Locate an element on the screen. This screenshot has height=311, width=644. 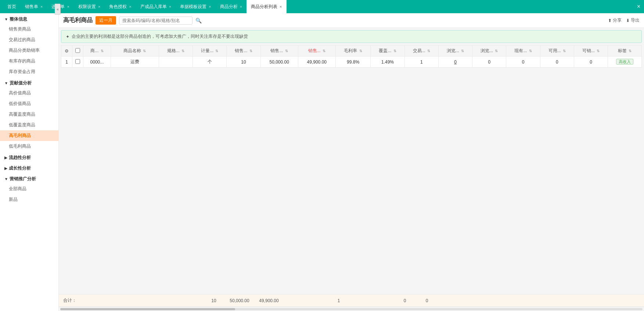
sidebar-item-traded-goods: 交易过的商品 is located at coordinates (29, 40).